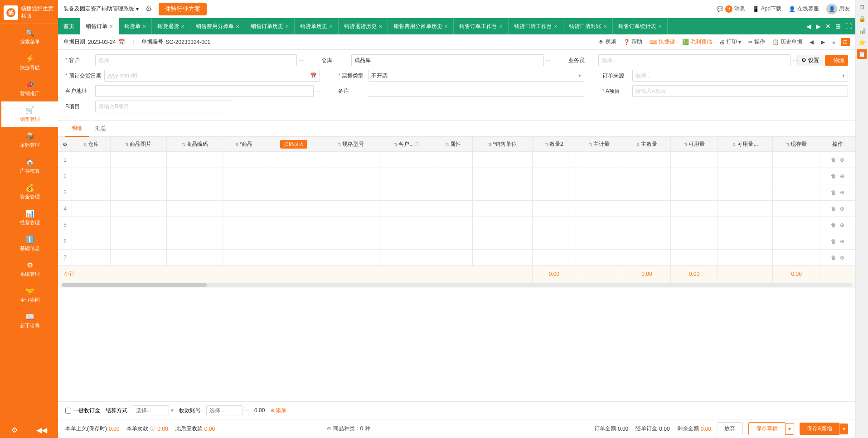 This screenshot has height=438, width=868. What do you see at coordinates (29, 192) in the screenshot?
I see `sidebar-item-finance: 💰 资金管理` at bounding box center [29, 192].